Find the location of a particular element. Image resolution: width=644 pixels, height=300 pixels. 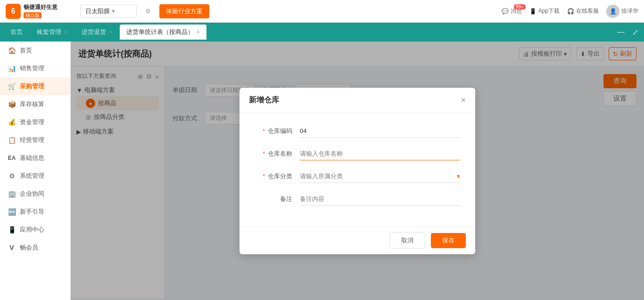

top-header: 6 畅捷通好生意 精品版 日太阳膜 ▾ ⚙ 体验行业方案 💬 消息 99+ 📱 … is located at coordinates (322, 11).